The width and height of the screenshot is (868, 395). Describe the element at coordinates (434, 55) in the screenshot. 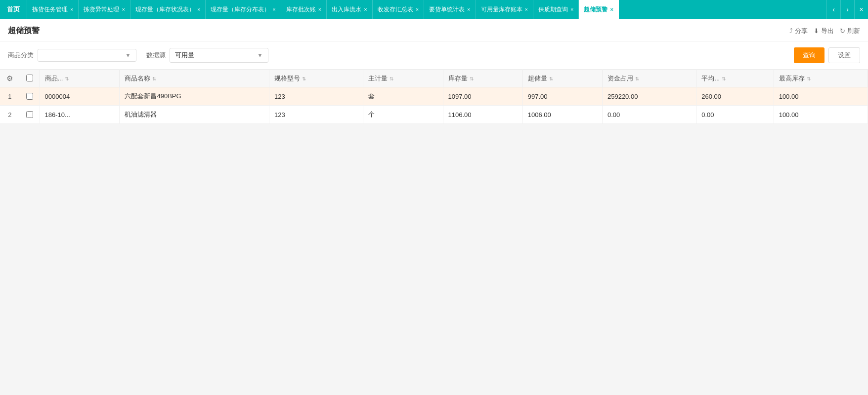

I see `filter-area: 商品分类 ▼ 数据源 可用量 ▼ 查询 设置` at that location.